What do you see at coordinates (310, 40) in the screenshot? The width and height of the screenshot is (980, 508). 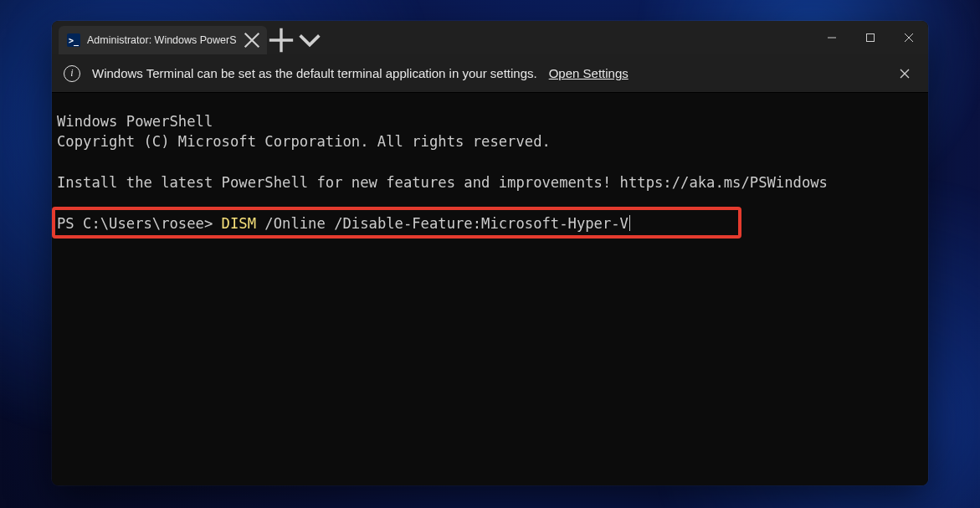 I see `tab-dropdown-button` at bounding box center [310, 40].